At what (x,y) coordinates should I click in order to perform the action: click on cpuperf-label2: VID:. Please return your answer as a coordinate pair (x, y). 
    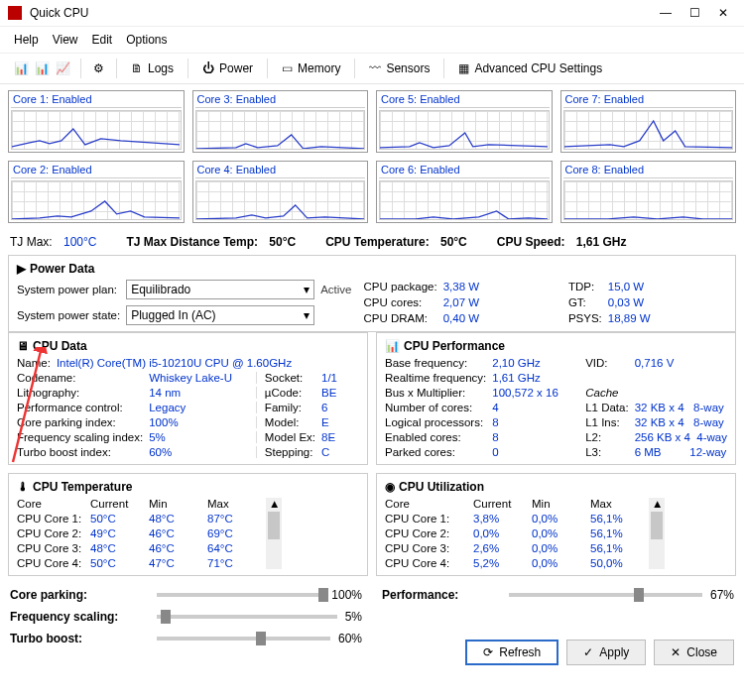
    Looking at the image, I should click on (607, 363).